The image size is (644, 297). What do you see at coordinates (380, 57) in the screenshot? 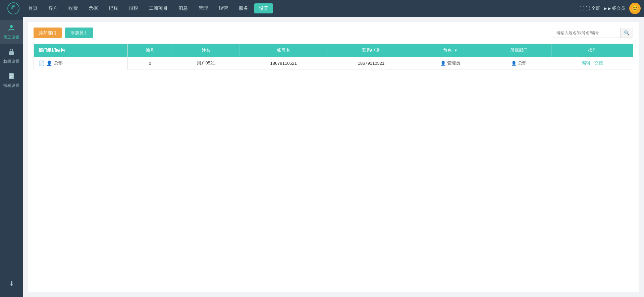
I see `employee-table: 编号 姓名 账号名 联系电话 角色 ▼ 所属部门 操作` at bounding box center [380, 57].